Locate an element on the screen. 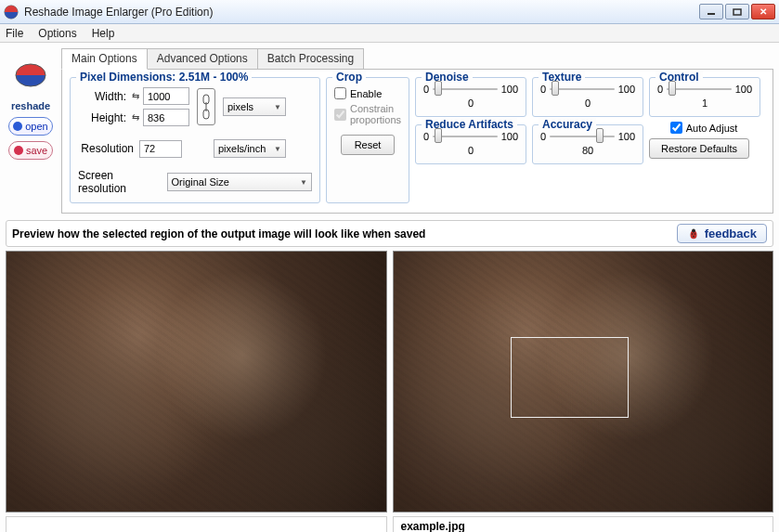 The height and width of the screenshot is (532, 779). width-input is located at coordinates (166, 97).